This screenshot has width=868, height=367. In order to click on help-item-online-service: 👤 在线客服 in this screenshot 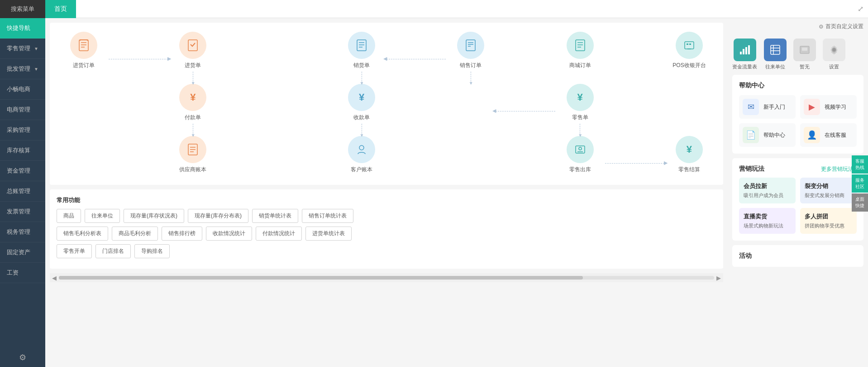, I will do `click(828, 135)`.